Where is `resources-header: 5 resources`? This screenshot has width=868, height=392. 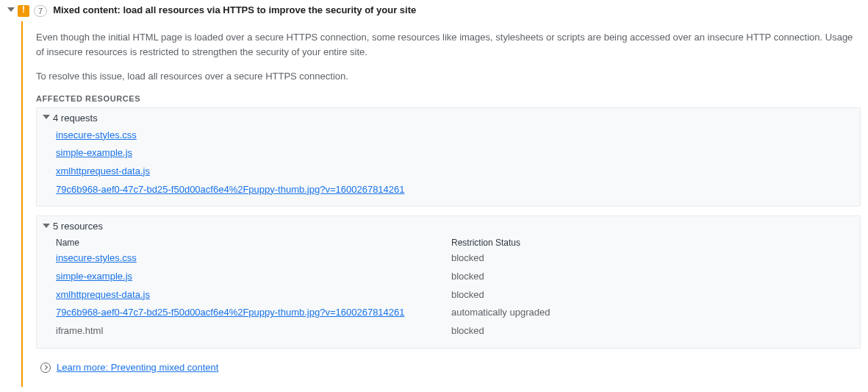 resources-header: 5 resources is located at coordinates (448, 227).